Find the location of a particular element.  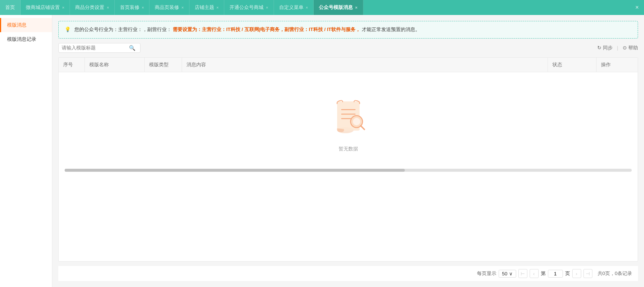

nav-tab-home: 首页 is located at coordinates (10, 7).